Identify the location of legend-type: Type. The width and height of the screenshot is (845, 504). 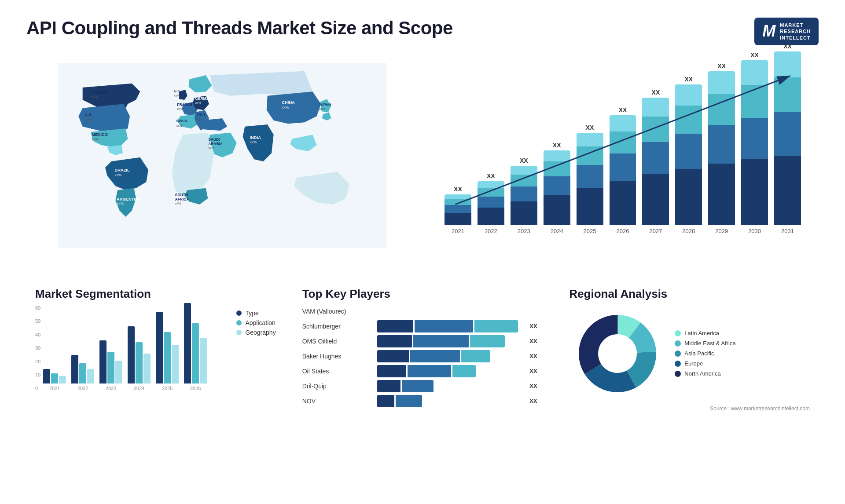
(256, 313).